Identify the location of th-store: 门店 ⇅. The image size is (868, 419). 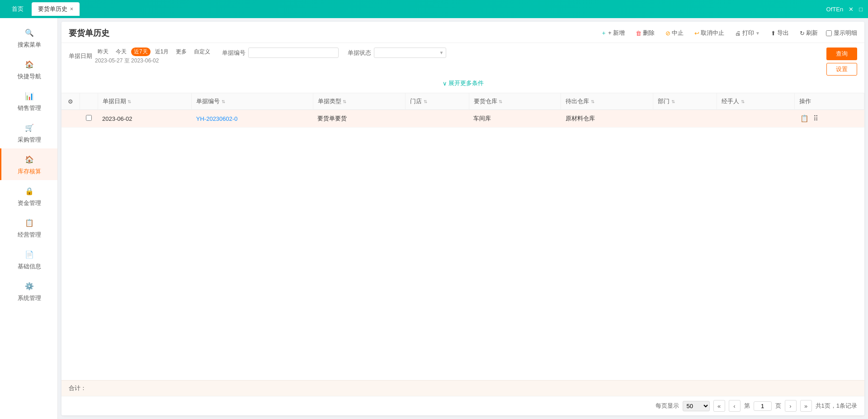
(438, 101).